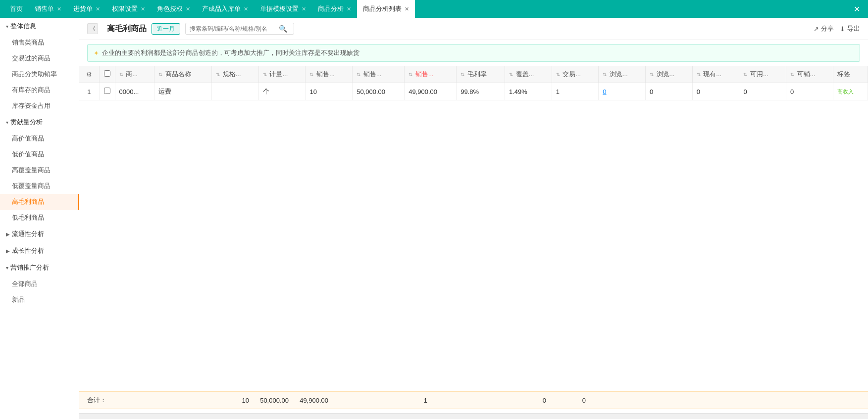  Describe the element at coordinates (481, 74) in the screenshot. I see `th-gross-rate: ⇅ 毛利率` at that location.